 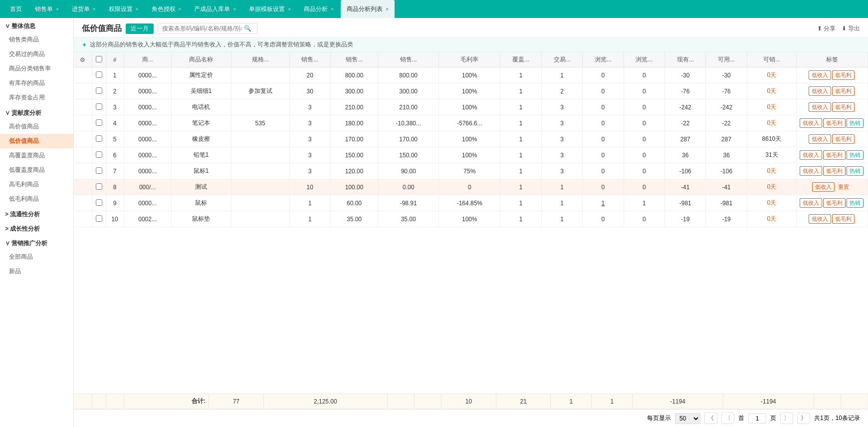 I want to click on pv1-value: 0, so click(x=604, y=123).